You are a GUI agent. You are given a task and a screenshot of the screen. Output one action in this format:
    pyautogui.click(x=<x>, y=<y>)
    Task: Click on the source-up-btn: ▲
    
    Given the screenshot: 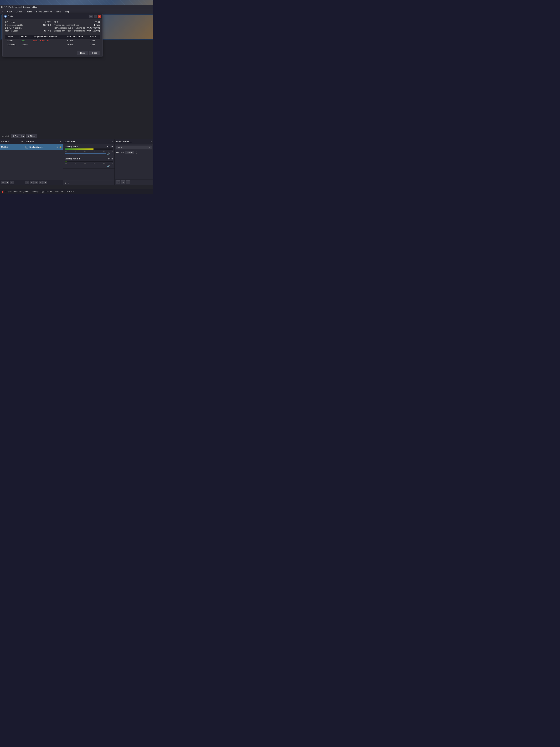 What is the action you would take?
    pyautogui.click(x=41, y=182)
    